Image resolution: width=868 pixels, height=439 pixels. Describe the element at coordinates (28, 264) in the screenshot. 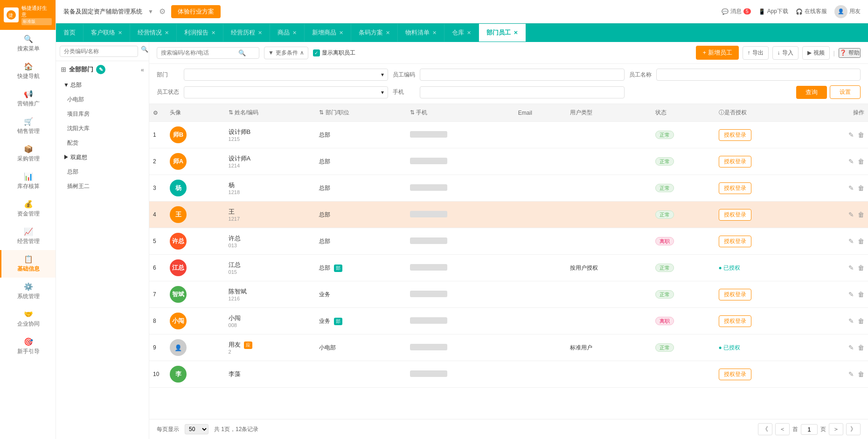

I see `sidebar-item-basic: 📋 基础信息` at that location.